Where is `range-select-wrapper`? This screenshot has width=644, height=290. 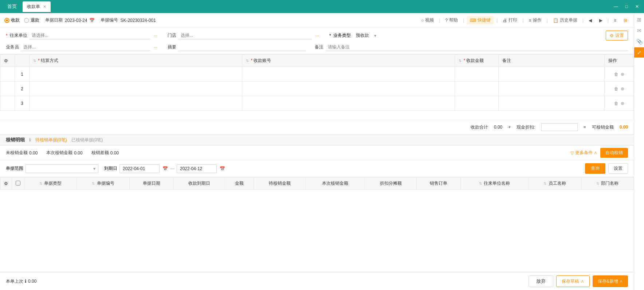
range-select-wrapper is located at coordinates (62, 169).